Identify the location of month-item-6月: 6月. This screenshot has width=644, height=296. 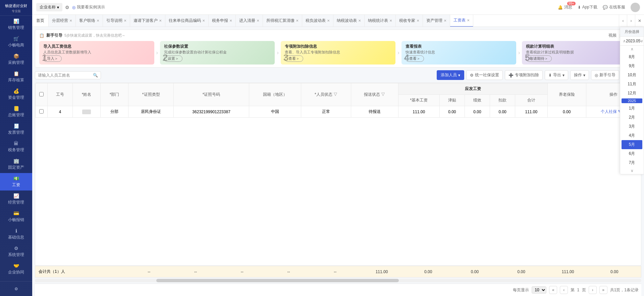
(632, 154).